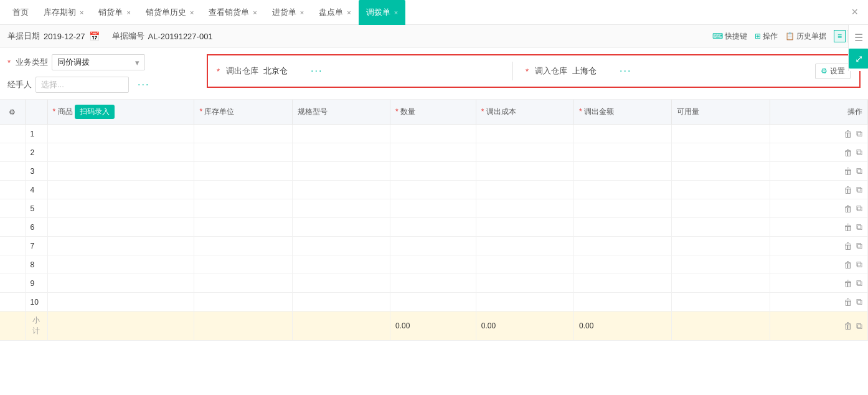 This screenshot has height=395, width=868. Describe the element at coordinates (288, 12) in the screenshot. I see `tab-purchase-order: 进货单 ×` at that location.